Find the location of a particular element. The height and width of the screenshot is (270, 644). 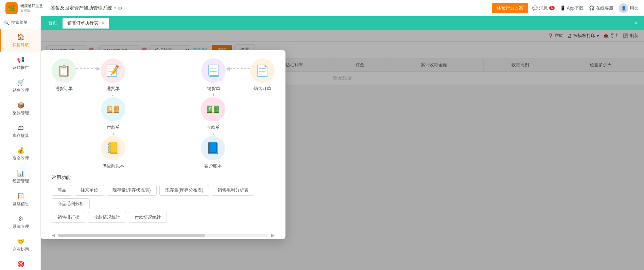

purchase-label: 进货单 is located at coordinates (113, 89).